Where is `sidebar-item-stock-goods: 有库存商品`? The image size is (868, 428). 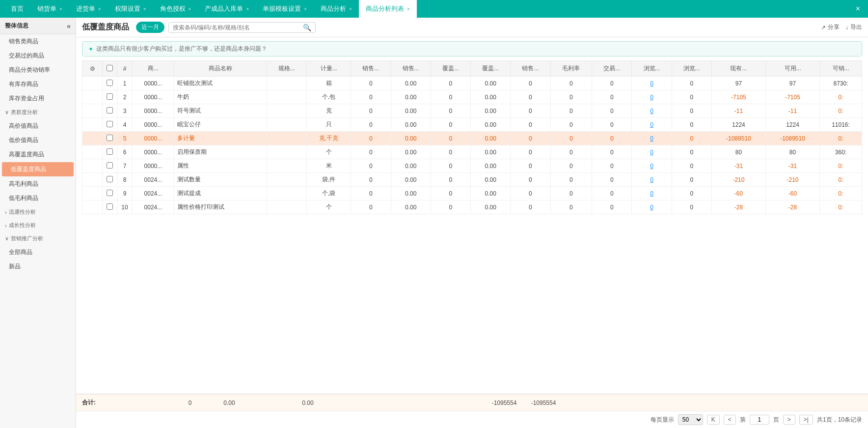
sidebar-item-stock-goods: 有库存商品 is located at coordinates (38, 85).